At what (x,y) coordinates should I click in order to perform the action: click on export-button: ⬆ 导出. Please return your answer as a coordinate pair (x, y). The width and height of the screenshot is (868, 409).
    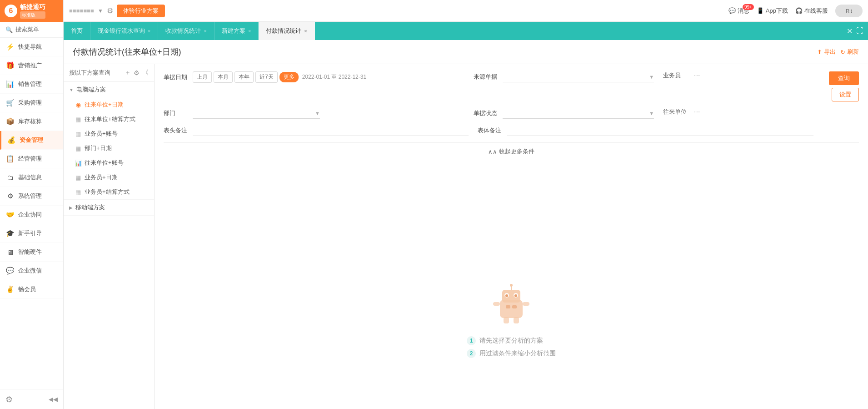
    Looking at the image, I should click on (826, 52).